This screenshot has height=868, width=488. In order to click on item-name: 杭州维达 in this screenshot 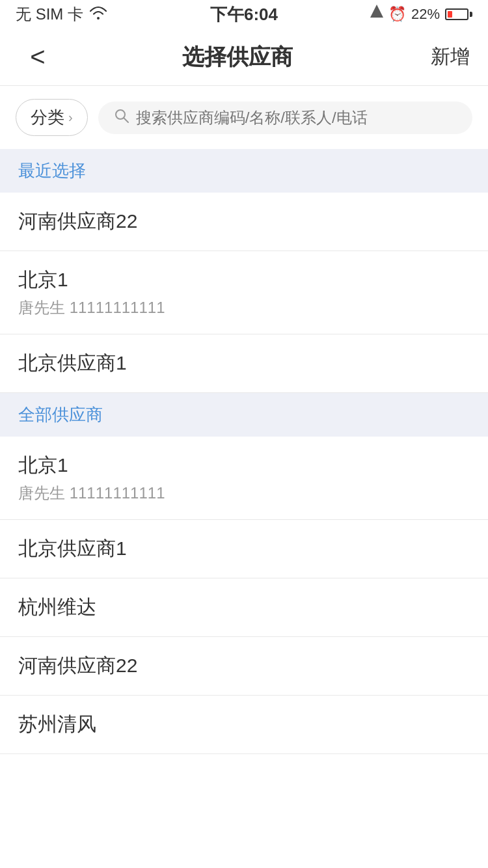, I will do `click(244, 608)`.